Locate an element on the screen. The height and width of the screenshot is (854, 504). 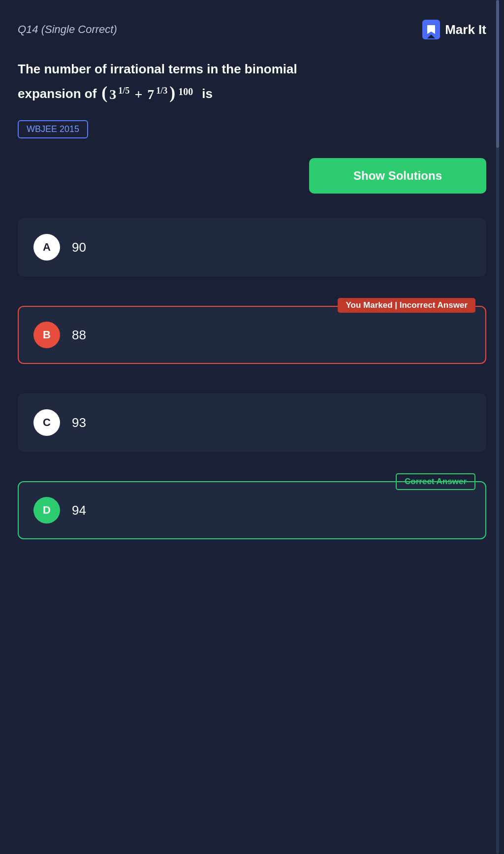
option-badge-a: A is located at coordinates (47, 247).